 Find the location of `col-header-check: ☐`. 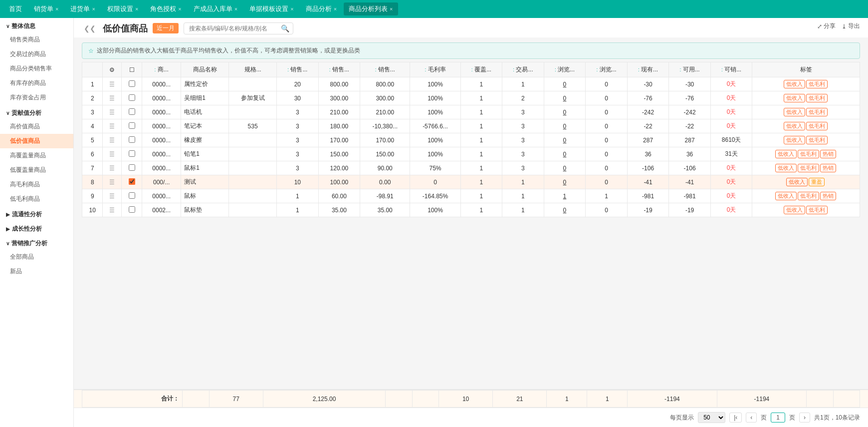

col-header-check: ☐ is located at coordinates (132, 70).